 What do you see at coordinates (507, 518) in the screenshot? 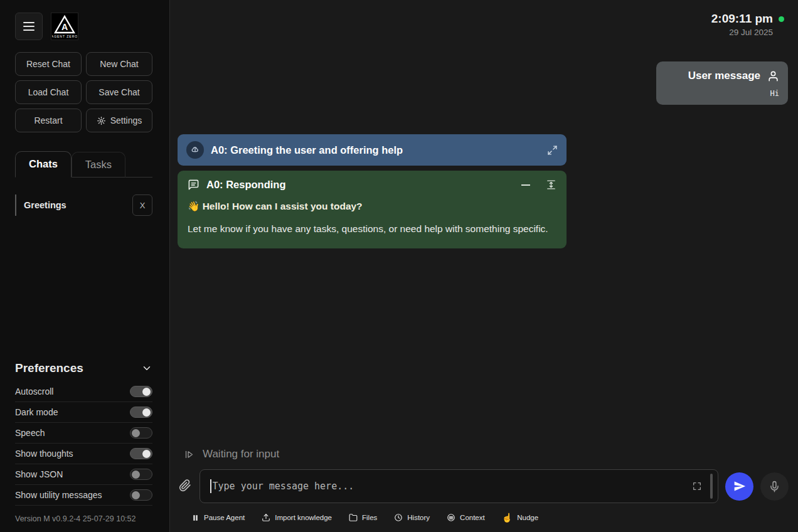
I see `hand-icon: ☝` at bounding box center [507, 518].